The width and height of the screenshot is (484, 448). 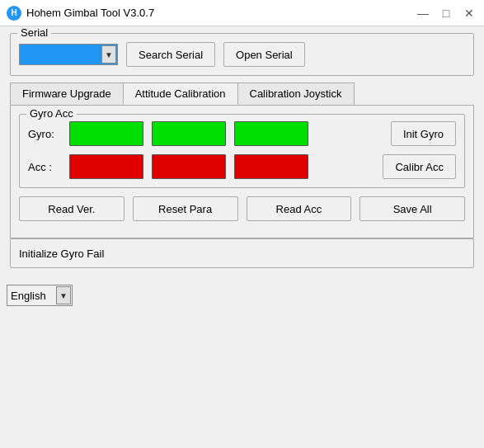 What do you see at coordinates (40, 295) in the screenshot?
I see `language-select-wrapper: English ▼` at bounding box center [40, 295].